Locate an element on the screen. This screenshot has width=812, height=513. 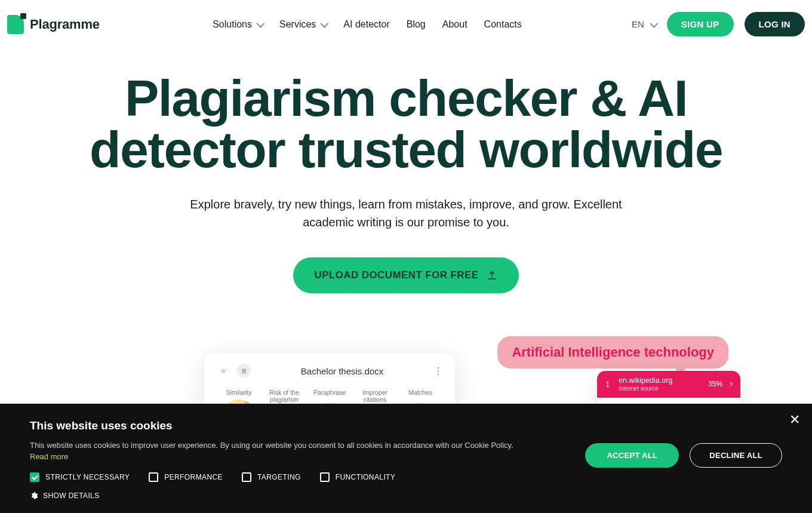
source-type: Internet source is located at coordinates (660, 388).